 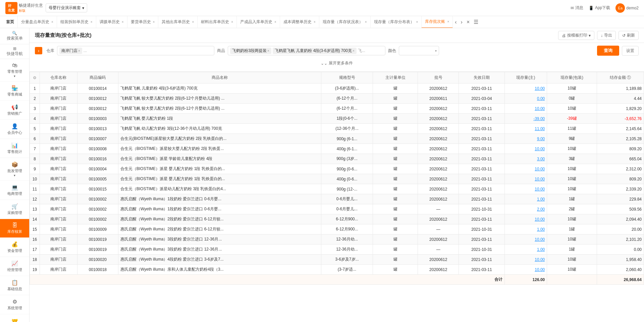 I want to click on sidebar-item-inventory: 🗄 库存核算, so click(x=15, y=228).